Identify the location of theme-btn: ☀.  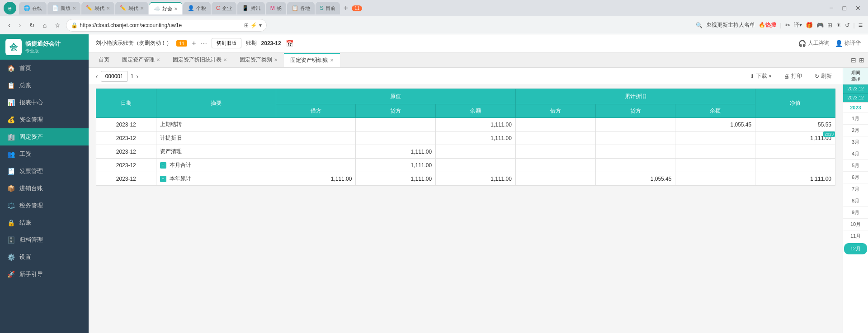
(839, 25).